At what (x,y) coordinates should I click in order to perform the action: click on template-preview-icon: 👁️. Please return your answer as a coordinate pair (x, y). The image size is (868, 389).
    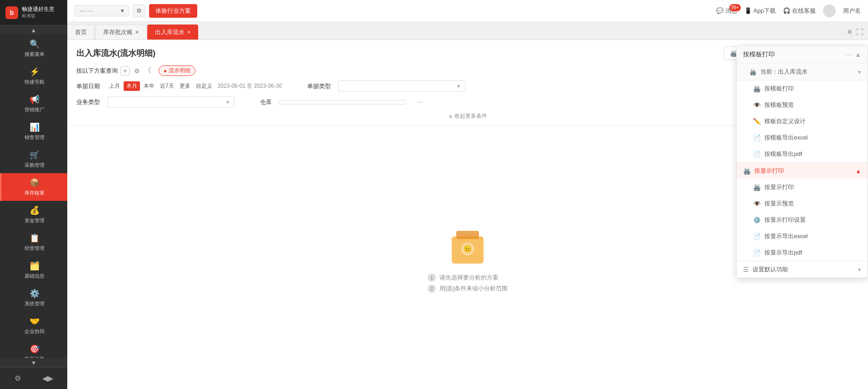
    Looking at the image, I should click on (757, 105).